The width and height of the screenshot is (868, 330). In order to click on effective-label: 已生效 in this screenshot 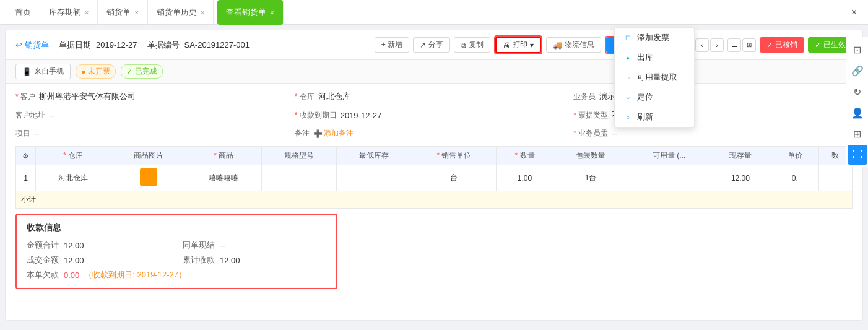, I will do `click(835, 45)`.